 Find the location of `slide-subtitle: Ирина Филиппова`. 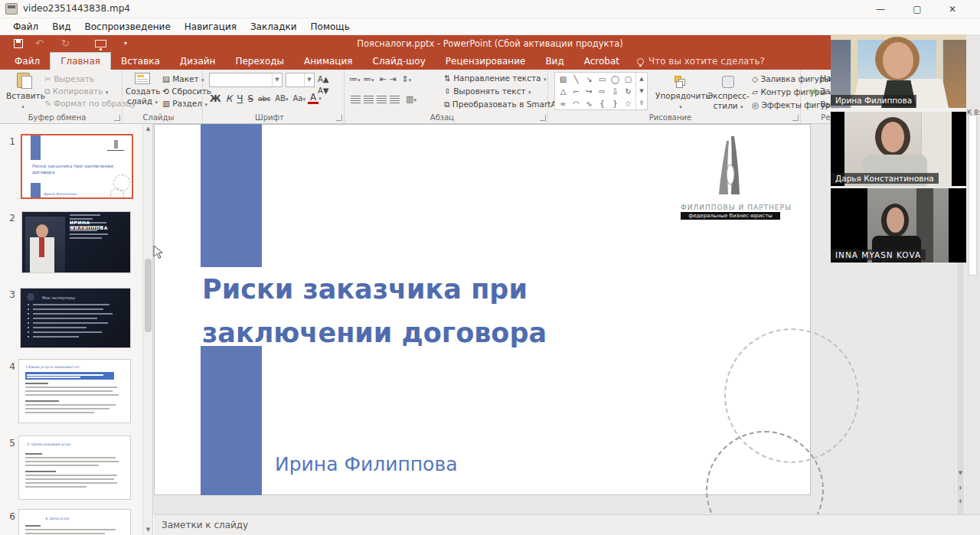

slide-subtitle: Ирина Филиппова is located at coordinates (366, 464).